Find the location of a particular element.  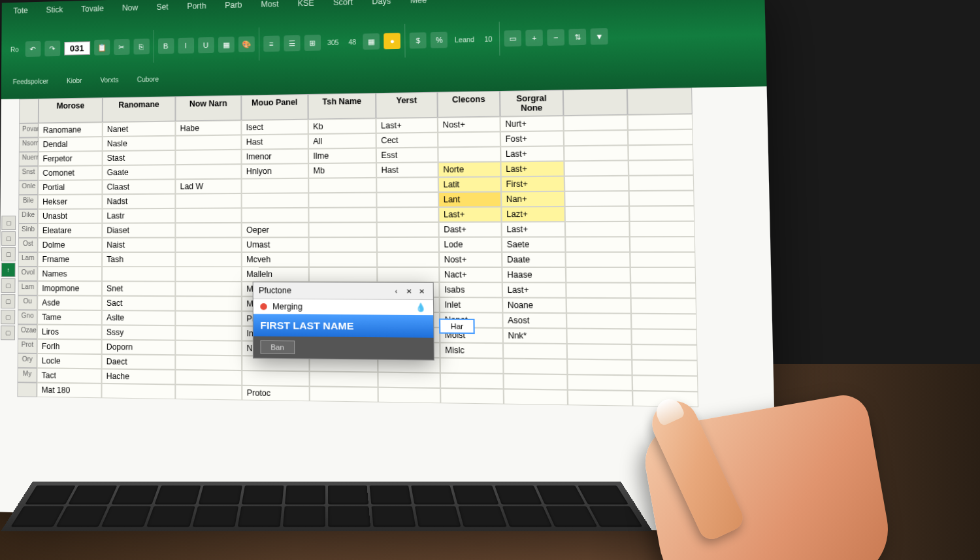

cell: Lant is located at coordinates (470, 199).